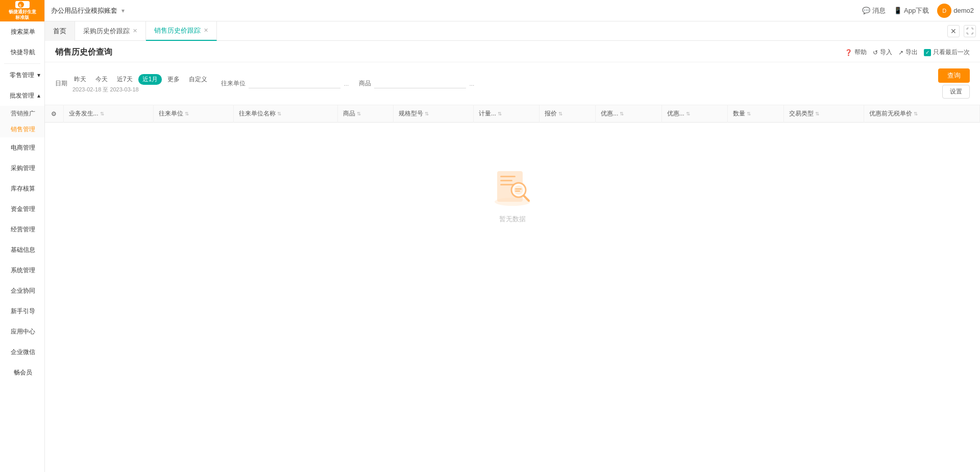 Image resolution: width=980 pixels, height=472 pixels. Describe the element at coordinates (365, 114) in the screenshot. I see `th-product: 商品 ⇅` at that location.